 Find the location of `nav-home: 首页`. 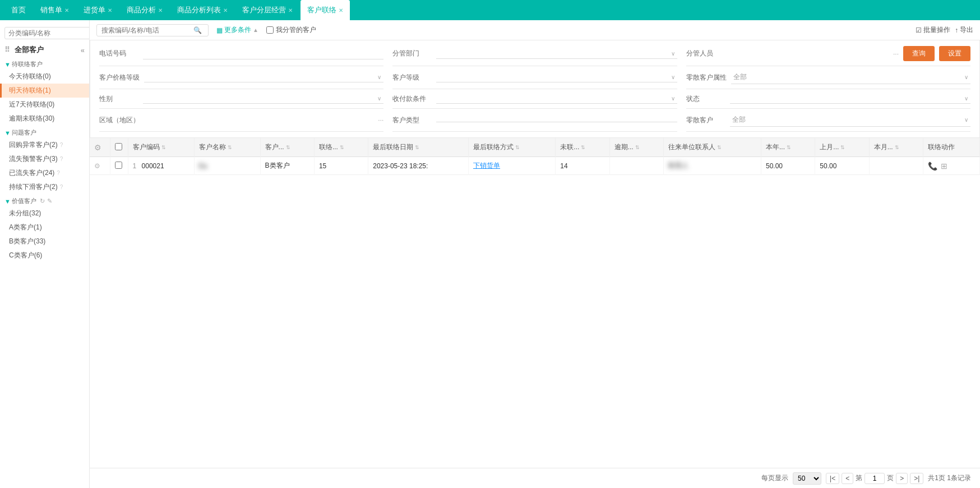

nav-home: 首页 is located at coordinates (19, 10).